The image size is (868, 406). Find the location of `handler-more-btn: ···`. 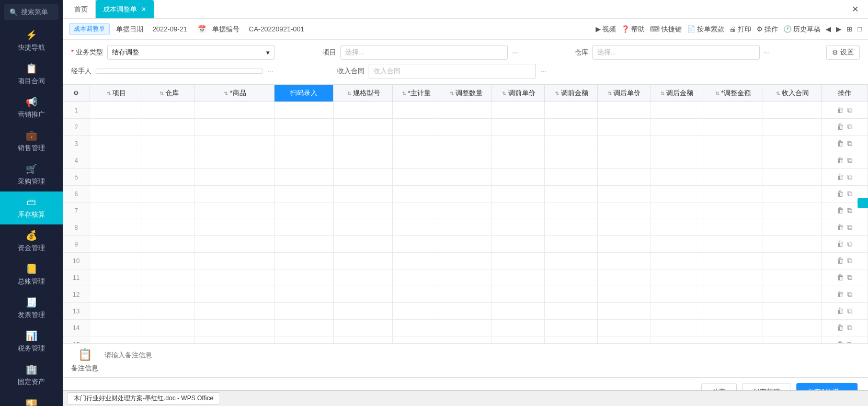

handler-more-btn: ··· is located at coordinates (270, 71).